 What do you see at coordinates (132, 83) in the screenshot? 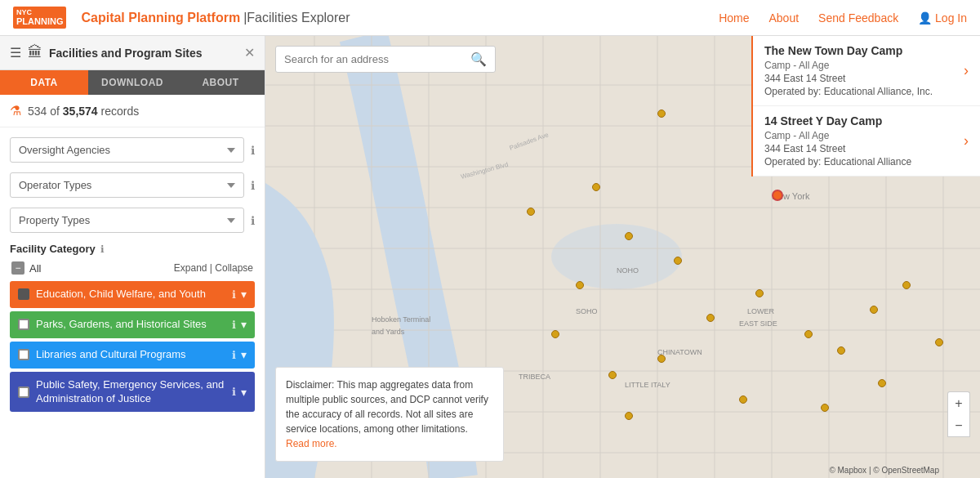
I see `sidebar-tabs: DATA DOWNLOAD ABOUT` at bounding box center [132, 83].